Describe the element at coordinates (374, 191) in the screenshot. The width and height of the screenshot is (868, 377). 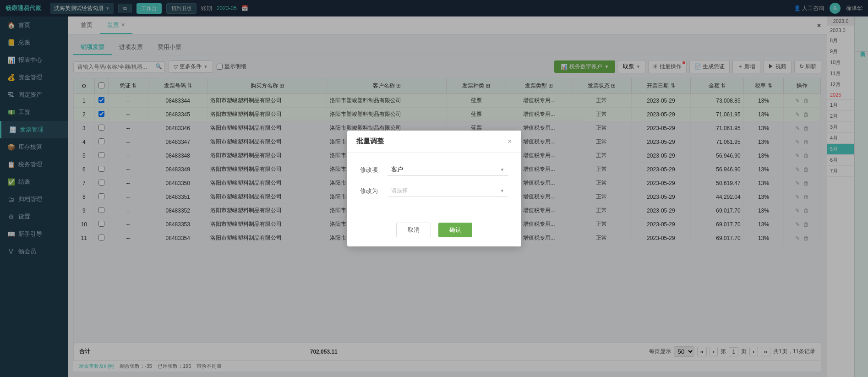
I see `value-label: 修改为` at that location.